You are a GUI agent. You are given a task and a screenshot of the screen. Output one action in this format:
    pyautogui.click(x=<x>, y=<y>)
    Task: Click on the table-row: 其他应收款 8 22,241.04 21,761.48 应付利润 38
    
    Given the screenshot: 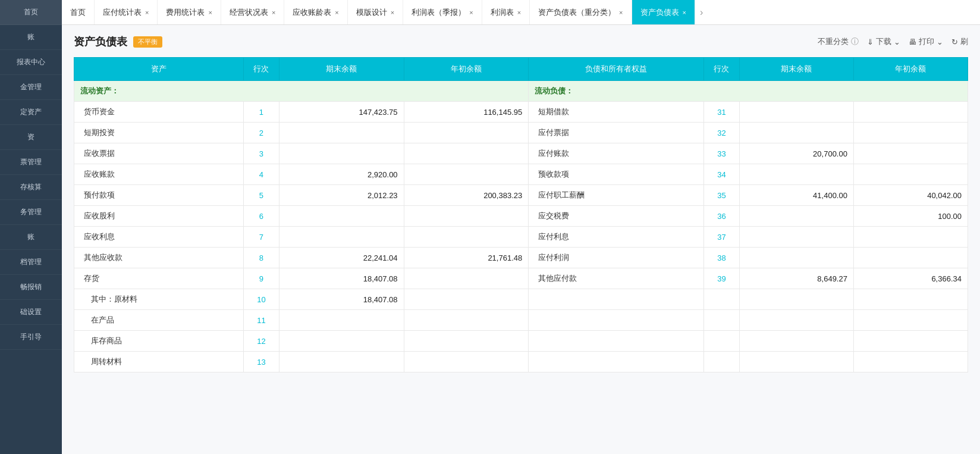 What is the action you would take?
    pyautogui.click(x=521, y=258)
    